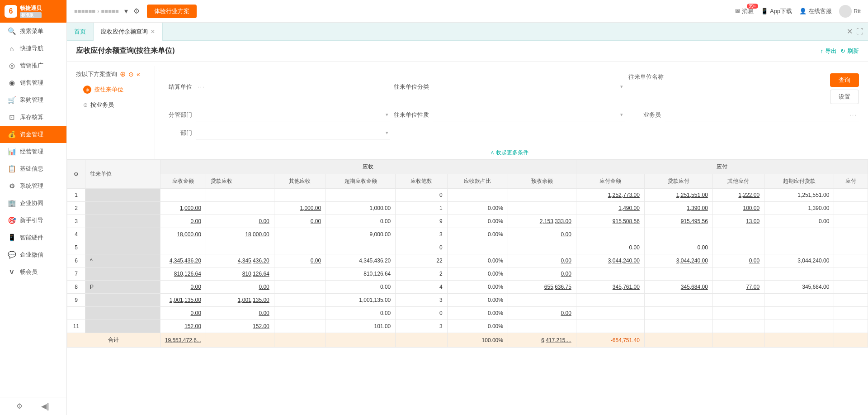  What do you see at coordinates (528, 87) in the screenshot?
I see `filter-wanglai-type-input: ▾` at bounding box center [528, 87].